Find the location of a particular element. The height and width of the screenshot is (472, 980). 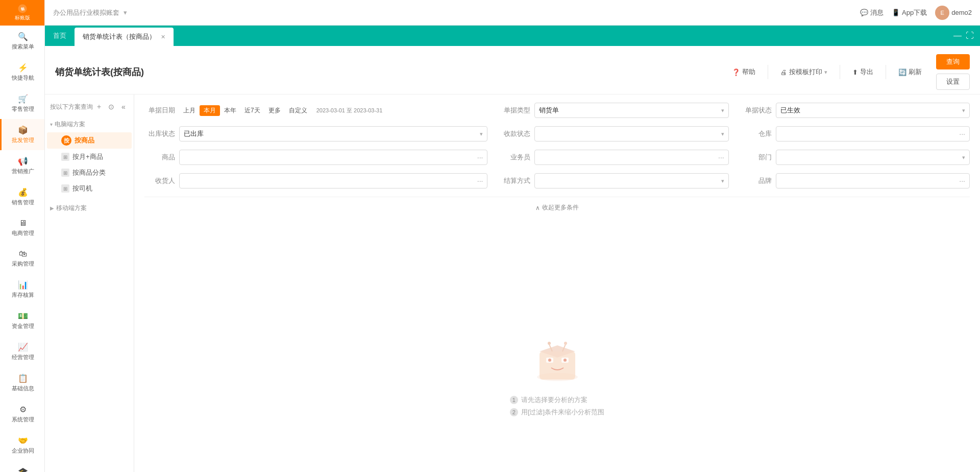

system-icon: ⚙ is located at coordinates (23, 410).